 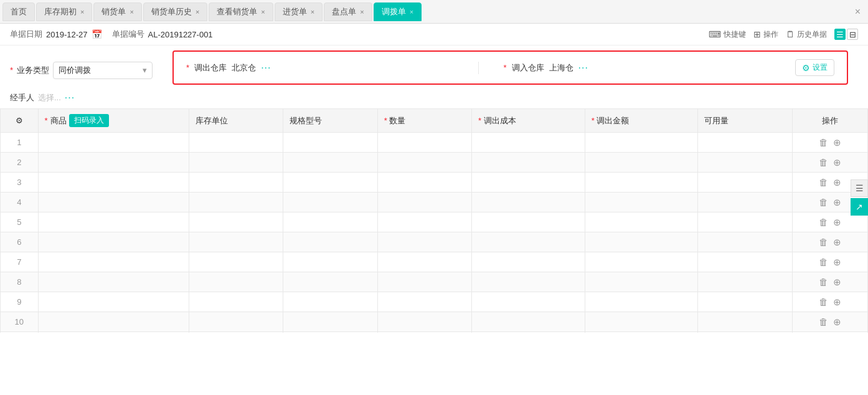 What do you see at coordinates (837, 222) in the screenshot?
I see `row-copy-icon-5: ⊕` at bounding box center [837, 222].